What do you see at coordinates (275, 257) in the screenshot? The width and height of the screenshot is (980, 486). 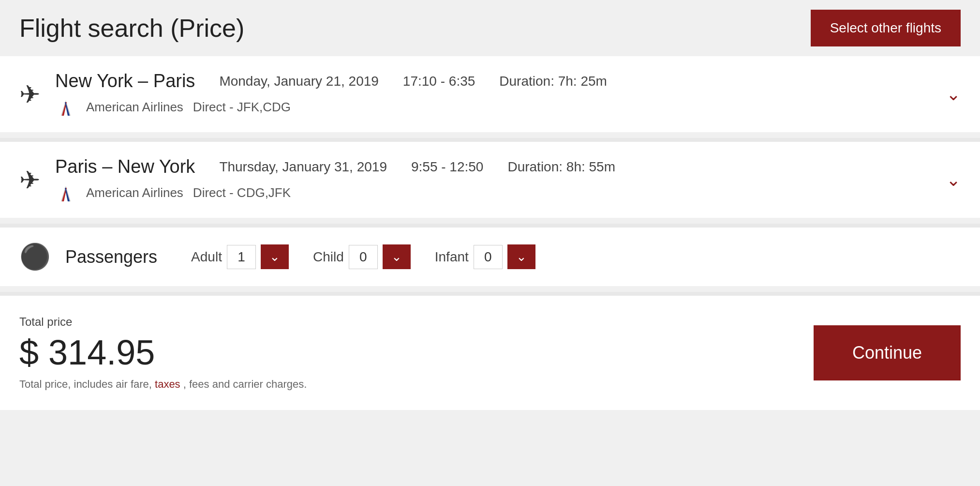 I see `adult-dropdown-button: ⌄` at bounding box center [275, 257].